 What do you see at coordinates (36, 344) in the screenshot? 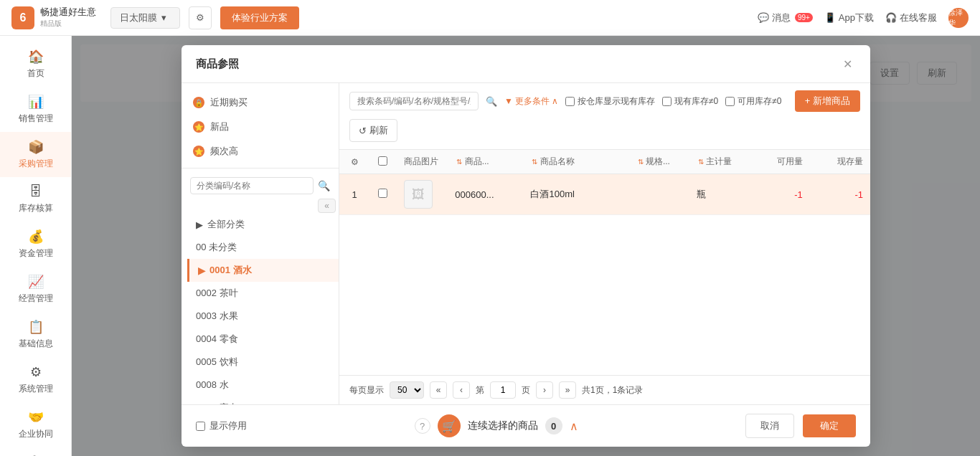
I see `sidebar-label-basic: 基础信息` at bounding box center [36, 344].